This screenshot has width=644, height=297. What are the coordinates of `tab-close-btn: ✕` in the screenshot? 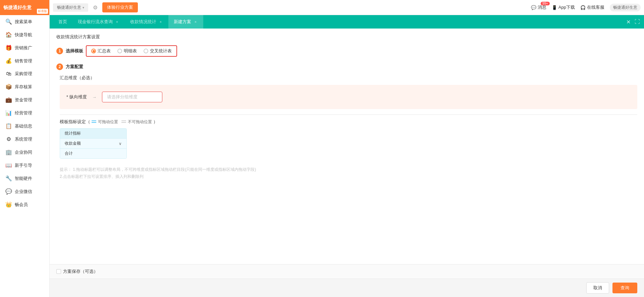 It's located at (629, 22).